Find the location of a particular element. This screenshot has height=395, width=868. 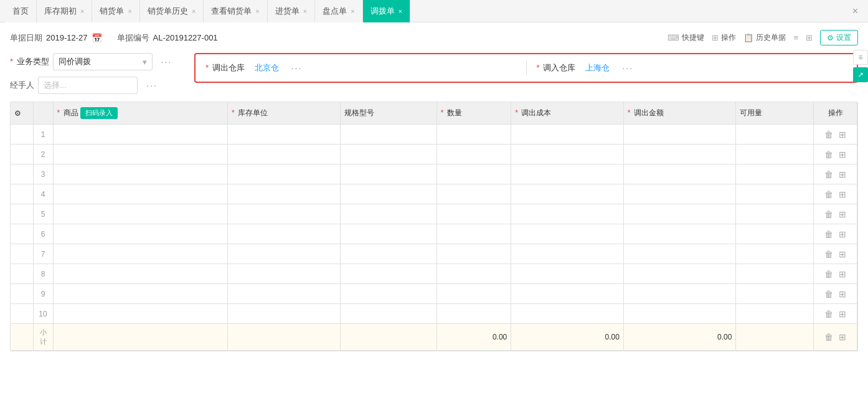

business-type-more-button: ··· is located at coordinates (167, 62).